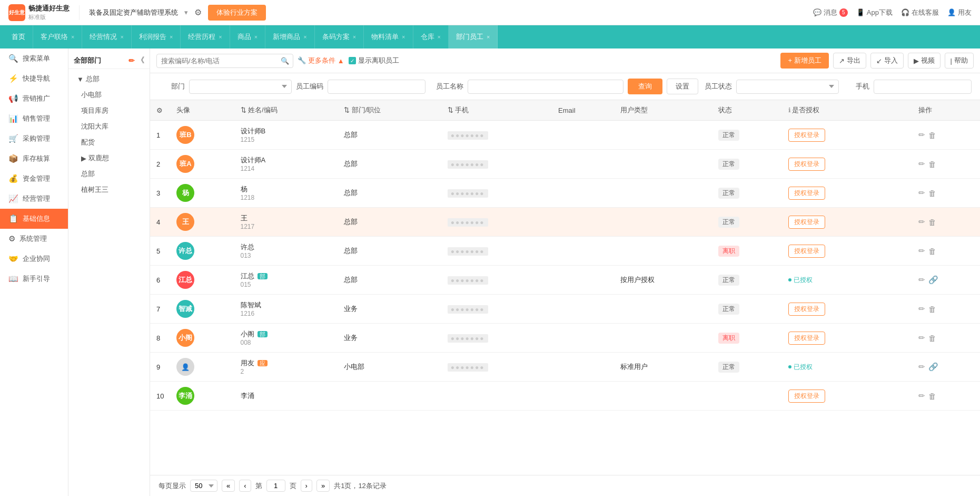  Describe the element at coordinates (923, 86) in the screenshot. I see `phone-input` at that location.